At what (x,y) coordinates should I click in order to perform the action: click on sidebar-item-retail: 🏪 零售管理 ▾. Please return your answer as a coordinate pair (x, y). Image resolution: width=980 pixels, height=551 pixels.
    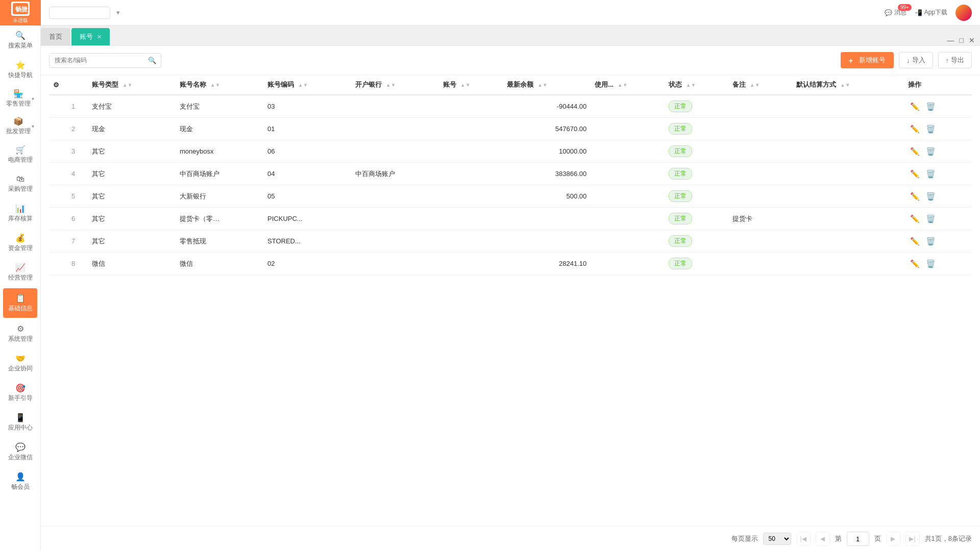
    Looking at the image, I should click on (20, 98).